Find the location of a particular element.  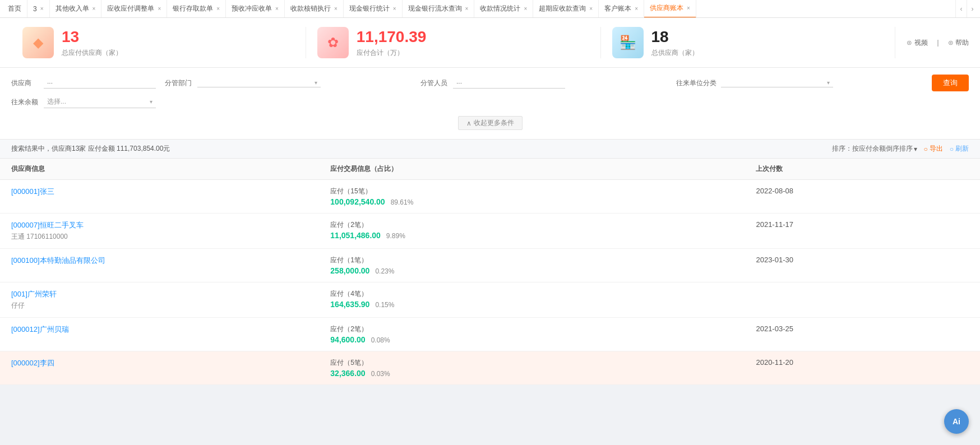

payable-suppliers-number: 13 is located at coordinates (92, 37).